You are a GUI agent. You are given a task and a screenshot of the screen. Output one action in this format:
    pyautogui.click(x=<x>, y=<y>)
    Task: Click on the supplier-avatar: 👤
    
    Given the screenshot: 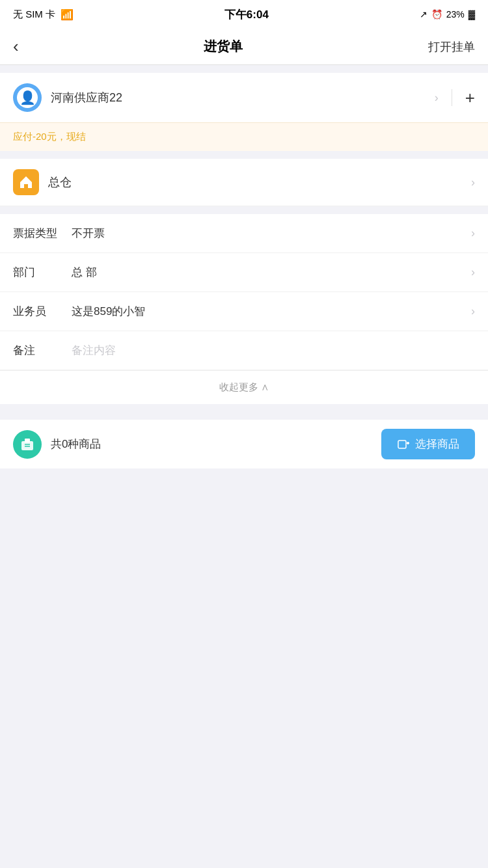 What is the action you would take?
    pyautogui.click(x=27, y=98)
    